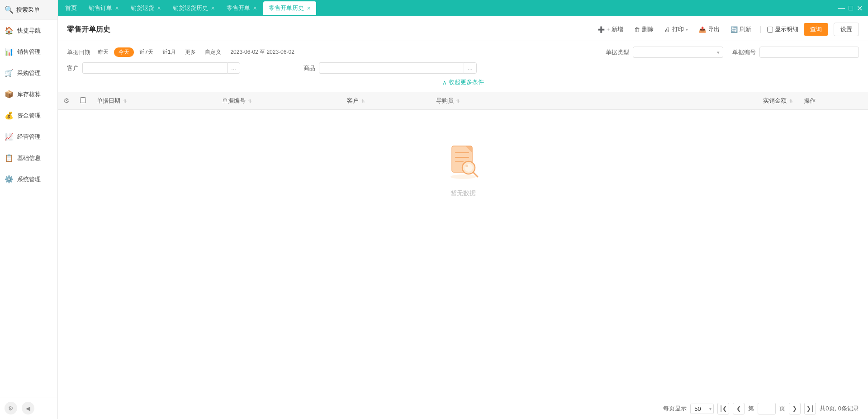  I want to click on display-cols-checkbox, so click(770, 30).